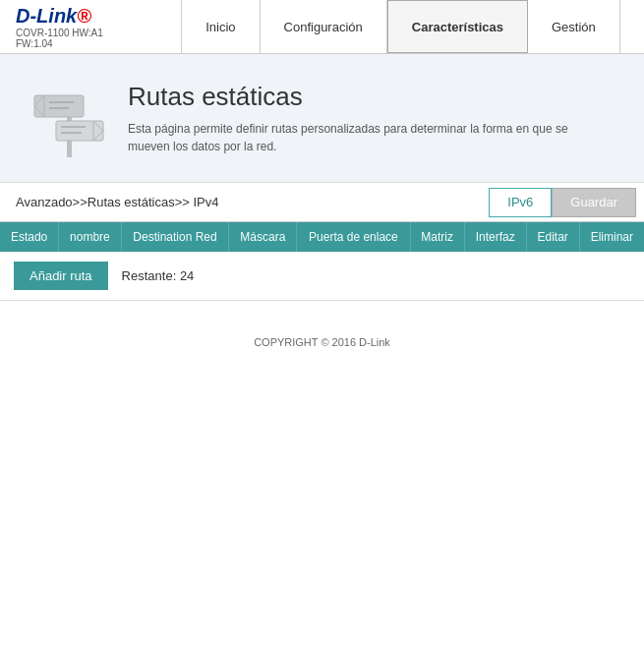  What do you see at coordinates (69, 118) in the screenshot?
I see `road-sign-icon` at bounding box center [69, 118].